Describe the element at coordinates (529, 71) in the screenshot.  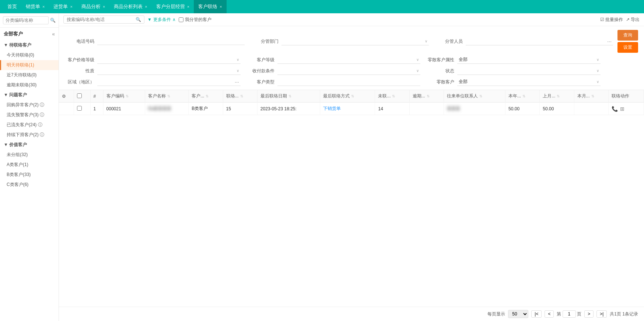
I see `filter-status-select: ∨` at that location.